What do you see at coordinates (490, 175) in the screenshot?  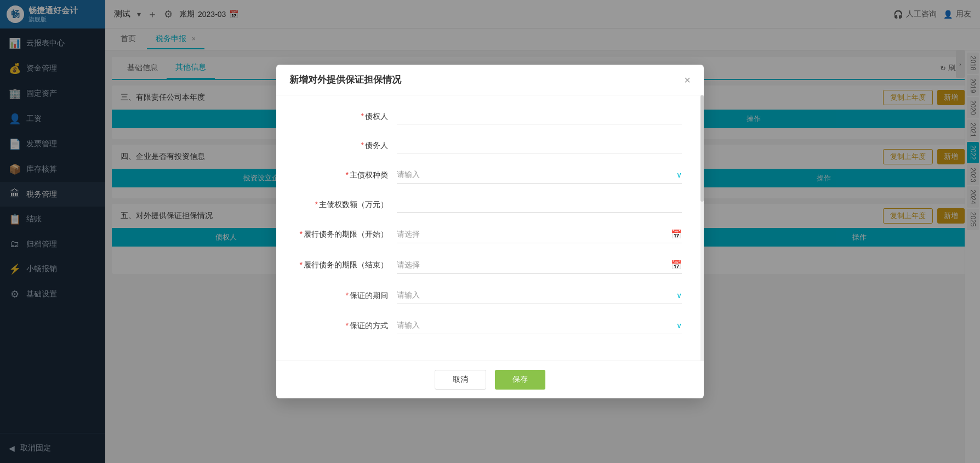 I see `form-row-debt-type: *主债权种类 请输入 ∨` at bounding box center [490, 175].